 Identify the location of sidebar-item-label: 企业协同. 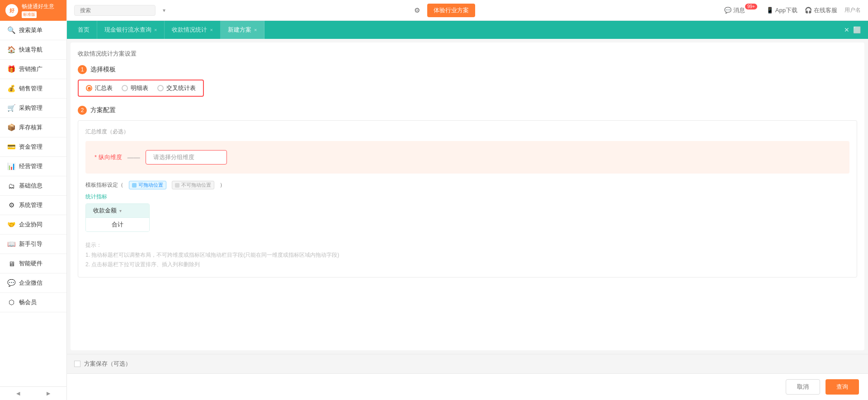
(31, 225).